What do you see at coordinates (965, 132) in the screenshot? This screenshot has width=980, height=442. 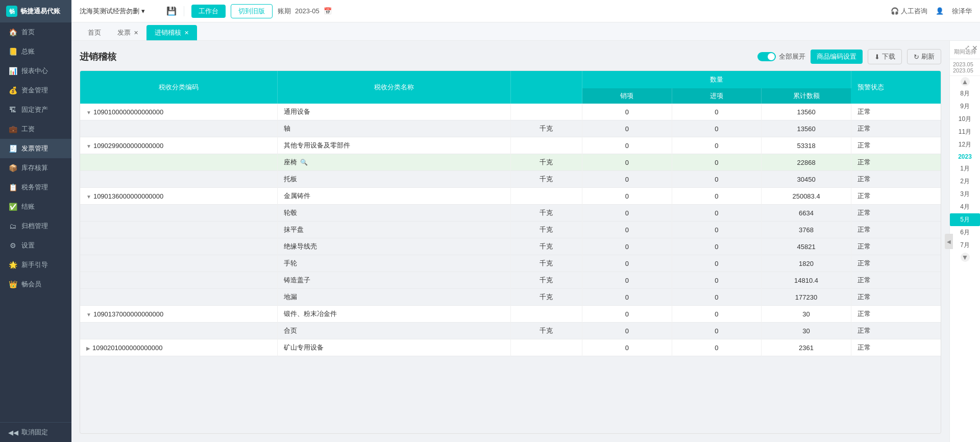 I see `period-month-item: 11月` at bounding box center [965, 132].